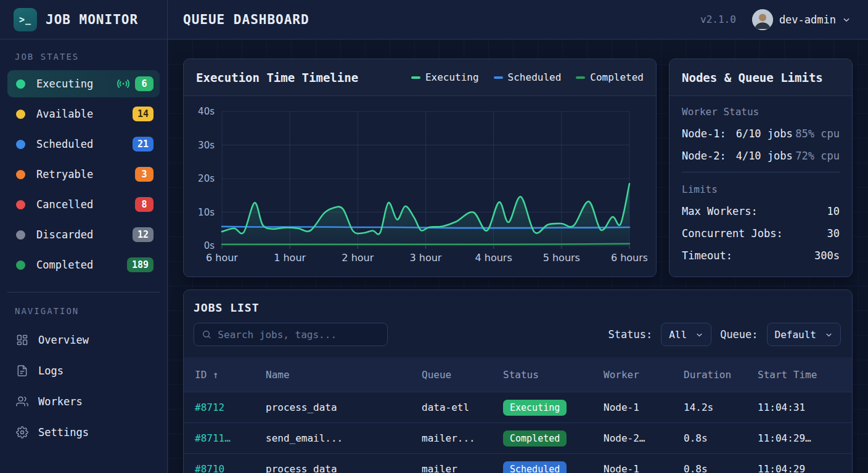 This screenshot has width=868, height=473. I want to click on nodes-limits-card: Nodes & Queue Limits Worker Status Node-…, so click(761, 168).